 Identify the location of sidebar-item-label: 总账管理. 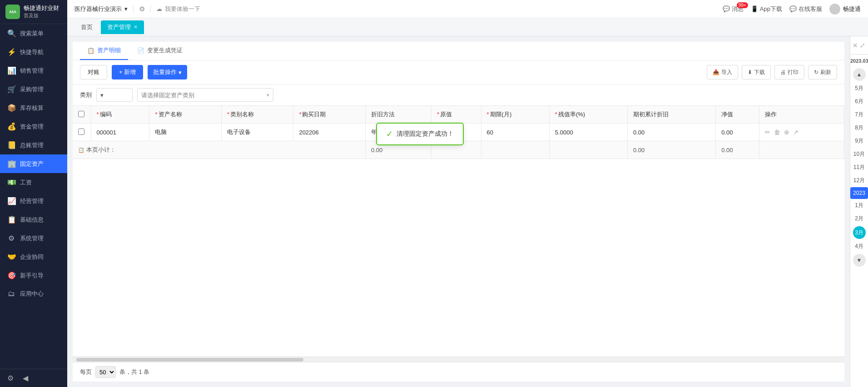
(32, 145).